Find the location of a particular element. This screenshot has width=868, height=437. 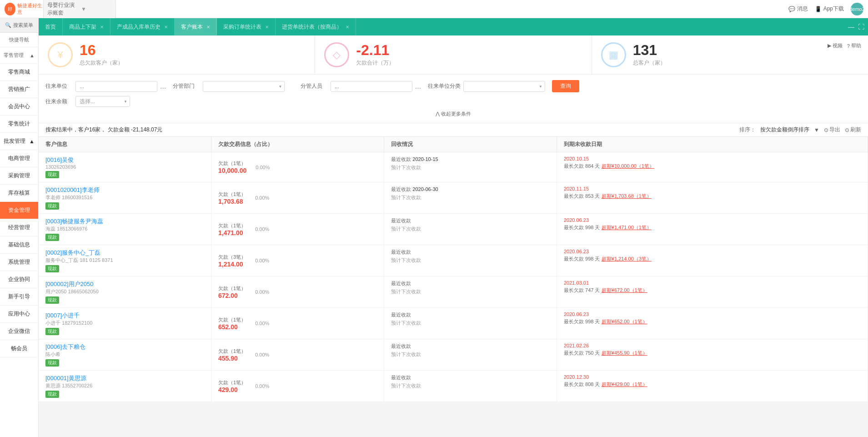

debt-total-info: -2.11 欠款合计（万） is located at coordinates (375, 55).